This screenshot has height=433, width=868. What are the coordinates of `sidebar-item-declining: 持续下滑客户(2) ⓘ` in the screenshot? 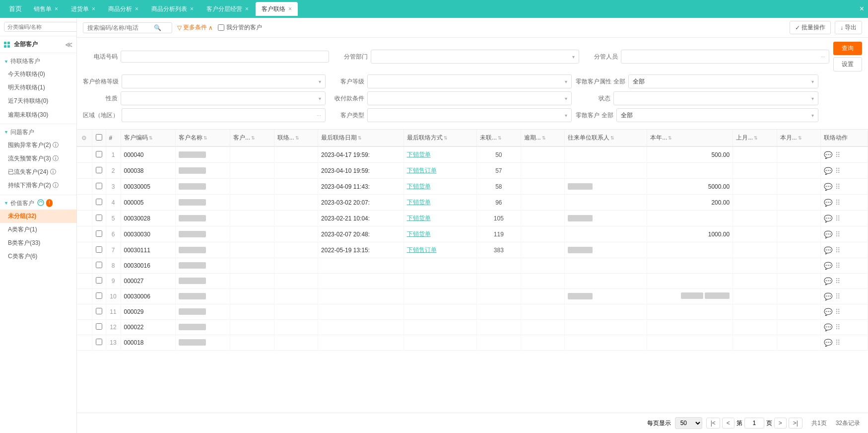 It's located at (38, 186).